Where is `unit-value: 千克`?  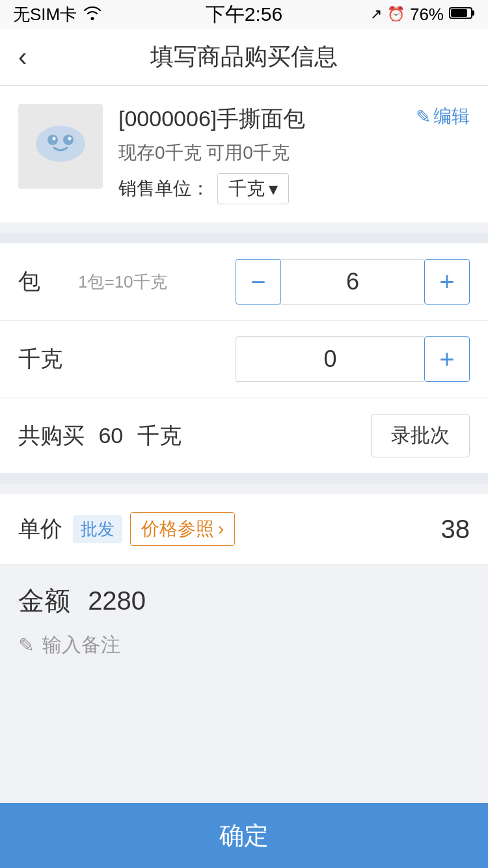 unit-value: 千克 is located at coordinates (247, 189).